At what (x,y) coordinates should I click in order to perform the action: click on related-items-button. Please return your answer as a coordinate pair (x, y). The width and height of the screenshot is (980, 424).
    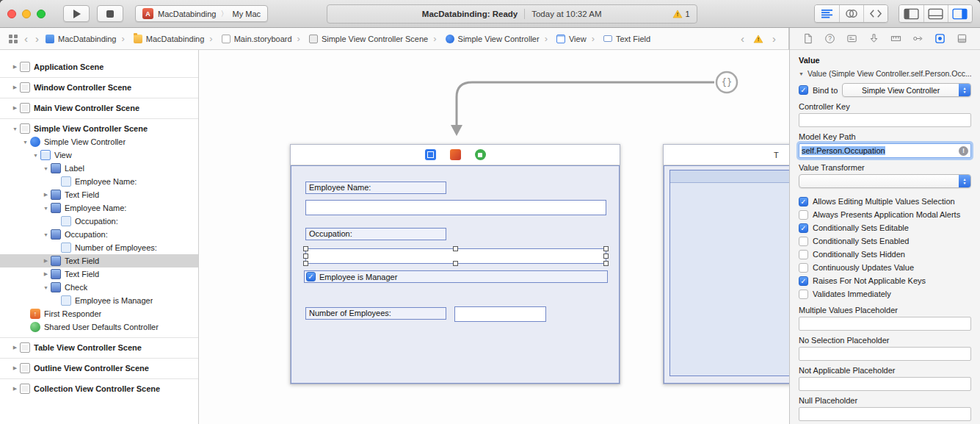
    Looking at the image, I should click on (13, 39).